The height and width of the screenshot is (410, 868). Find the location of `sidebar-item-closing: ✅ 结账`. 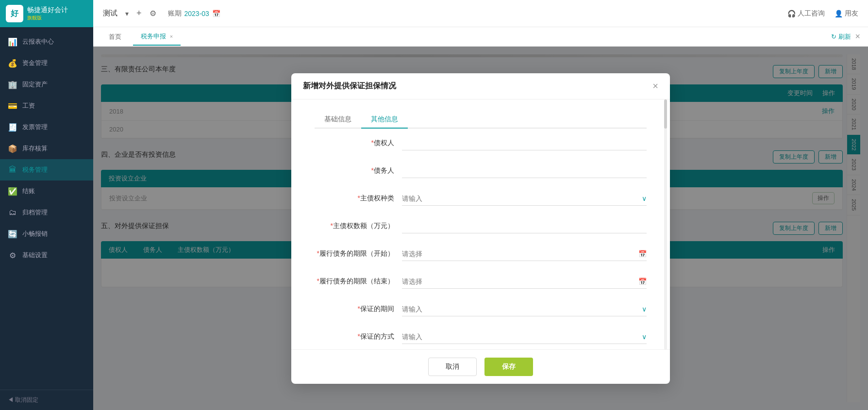

sidebar-item-closing: ✅ 结账 is located at coordinates (47, 191).